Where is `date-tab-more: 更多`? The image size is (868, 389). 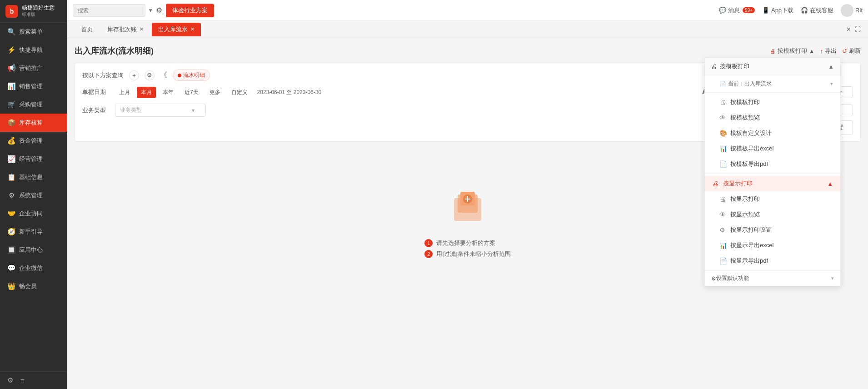
date-tab-more: 更多 is located at coordinates (215, 93).